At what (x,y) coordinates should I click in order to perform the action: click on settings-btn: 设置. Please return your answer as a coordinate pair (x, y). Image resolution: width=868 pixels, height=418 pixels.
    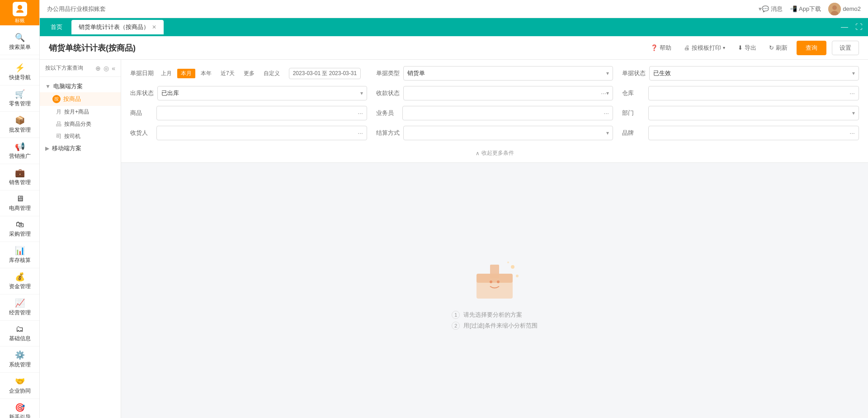
    Looking at the image, I should click on (845, 48).